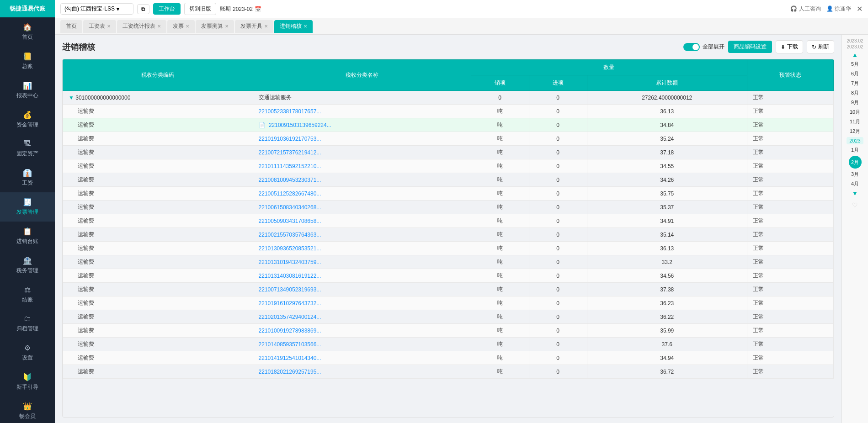 The width and height of the screenshot is (868, 423). What do you see at coordinates (826, 9) in the screenshot?
I see `topbar-right: 🎧 人工咨询 👤 徐逢华 ✕` at bounding box center [826, 9].